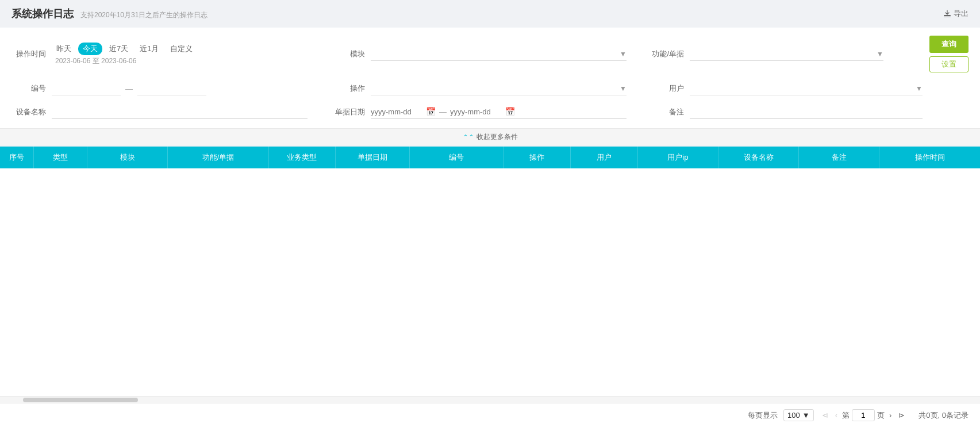 This screenshot has width=980, height=427. What do you see at coordinates (806, 89) in the screenshot?
I see `user-select` at bounding box center [806, 89].